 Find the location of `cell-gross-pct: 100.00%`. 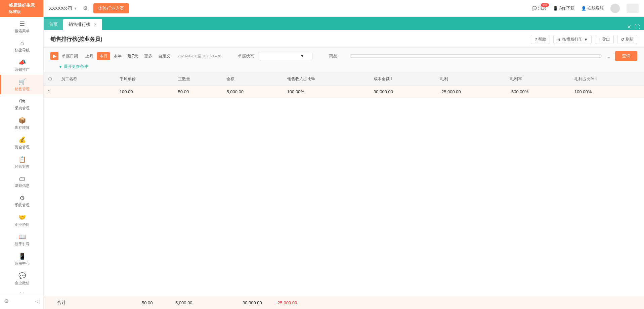

cell-gross-pct: 100.00% is located at coordinates (607, 92).